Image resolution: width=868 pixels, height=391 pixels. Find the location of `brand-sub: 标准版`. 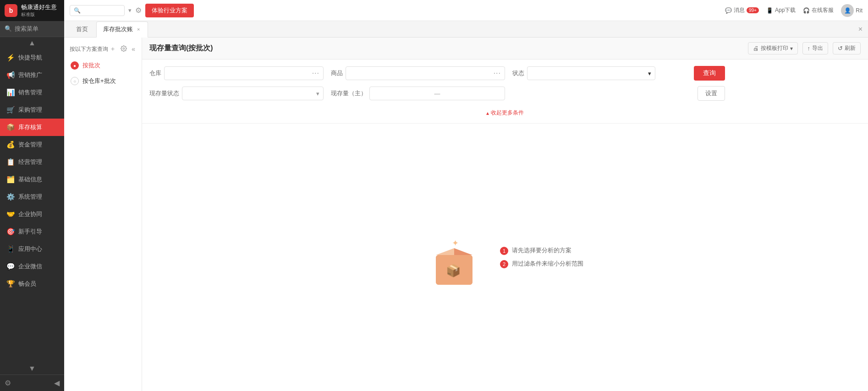

brand-sub: 标准版 is located at coordinates (39, 15).